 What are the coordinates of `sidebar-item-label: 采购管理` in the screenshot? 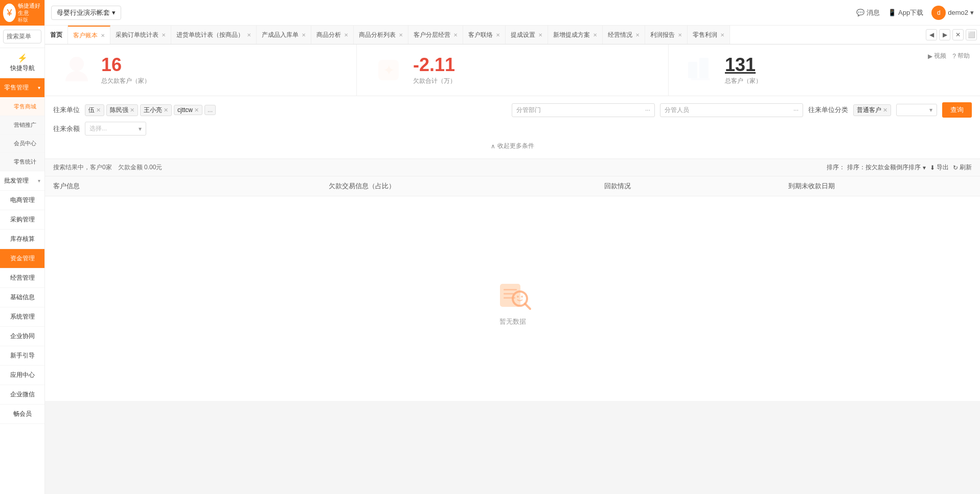 It's located at (22, 220).